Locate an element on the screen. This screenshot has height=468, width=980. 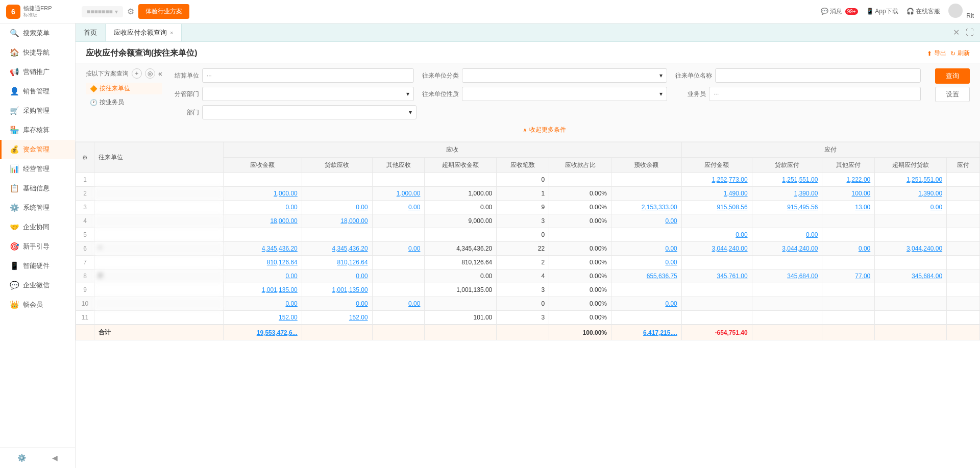
export-button: ⬆ 导出 is located at coordinates (937, 53).